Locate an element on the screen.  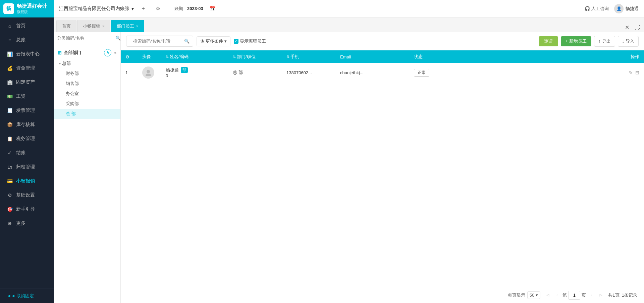
export-icon: ↑ is located at coordinates (600, 41).